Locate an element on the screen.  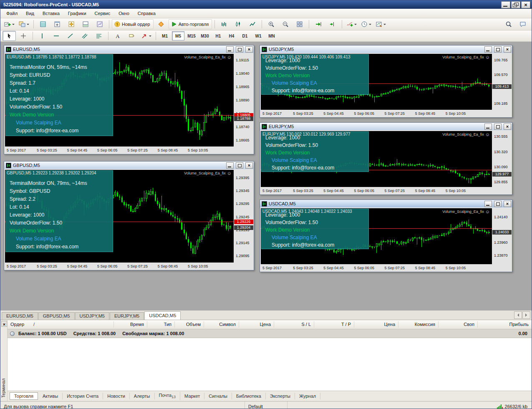
terminal-tab-library: Библиотека is located at coordinates (249, 396).